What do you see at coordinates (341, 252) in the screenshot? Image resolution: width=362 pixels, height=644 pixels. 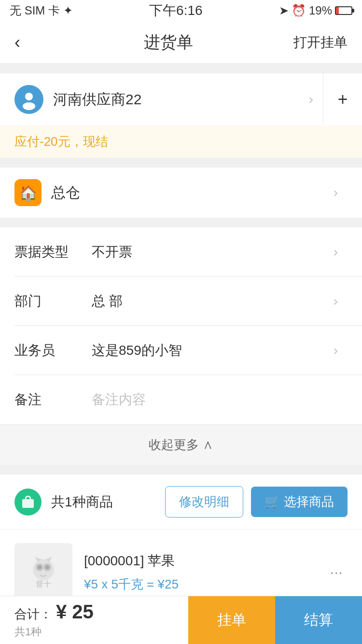 I see `ticket-type-chevron-icon: ›` at bounding box center [341, 252].